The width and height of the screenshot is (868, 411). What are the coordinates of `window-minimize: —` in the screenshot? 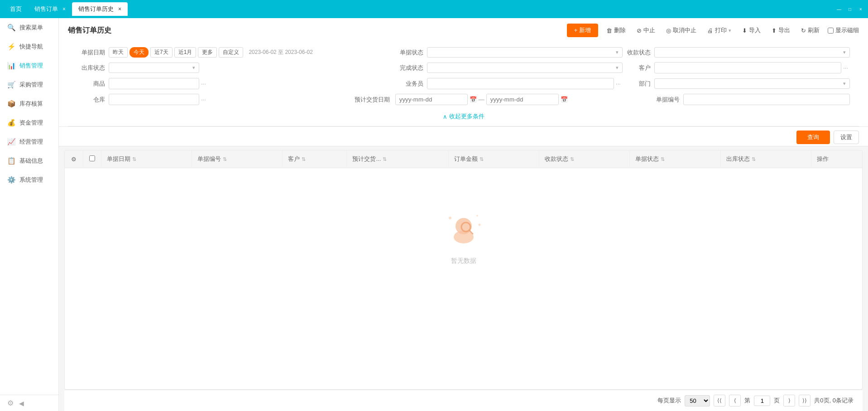 It's located at (839, 9).